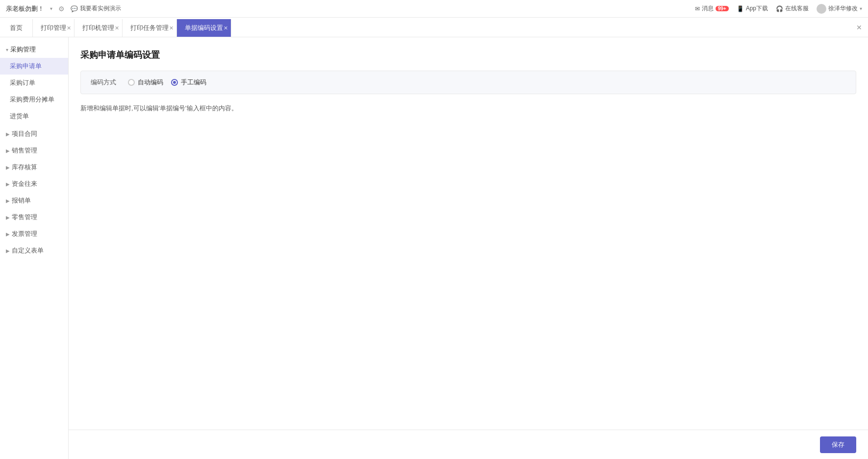 The width and height of the screenshot is (868, 459). I want to click on chevron-right-icon-7: ▶, so click(8, 234).